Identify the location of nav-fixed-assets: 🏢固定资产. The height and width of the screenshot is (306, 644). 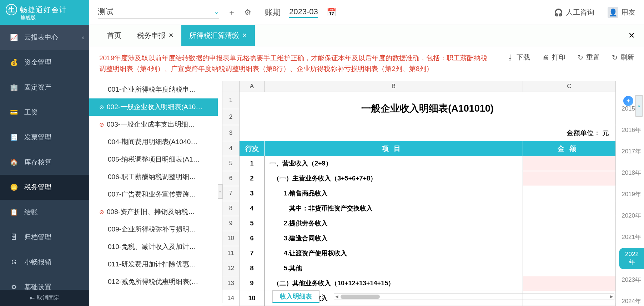
(45, 87).